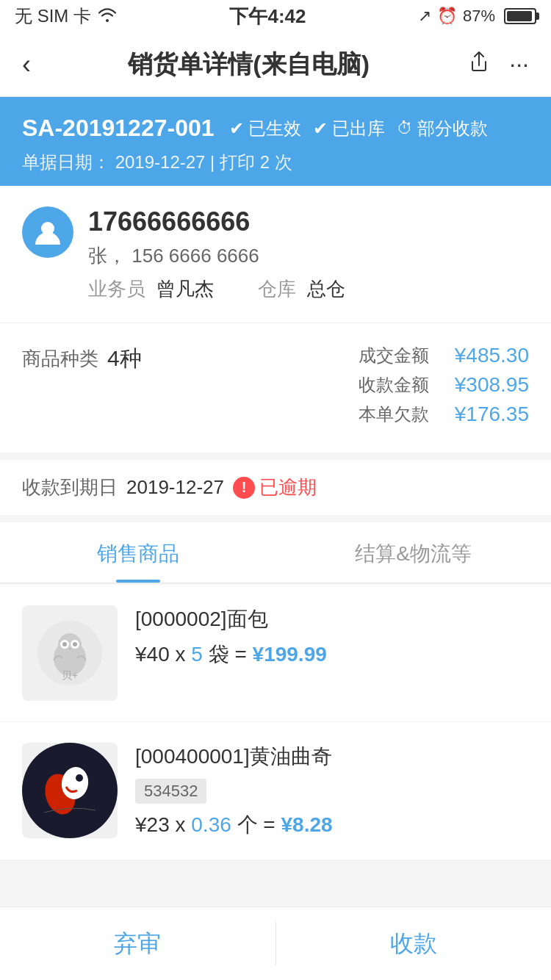 The image size is (551, 980). Describe the element at coordinates (394, 385) in the screenshot. I see `collected-label: 收款金额` at that location.